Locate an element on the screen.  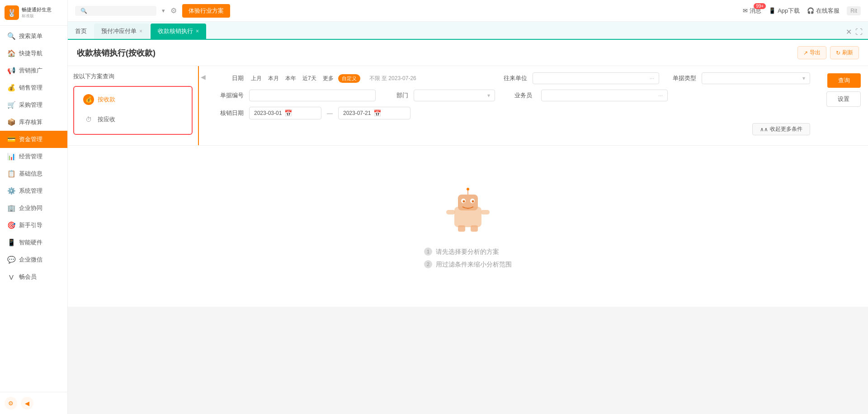
date-unlimited: 不限 至 2023-07-26 is located at coordinates (429, 79).